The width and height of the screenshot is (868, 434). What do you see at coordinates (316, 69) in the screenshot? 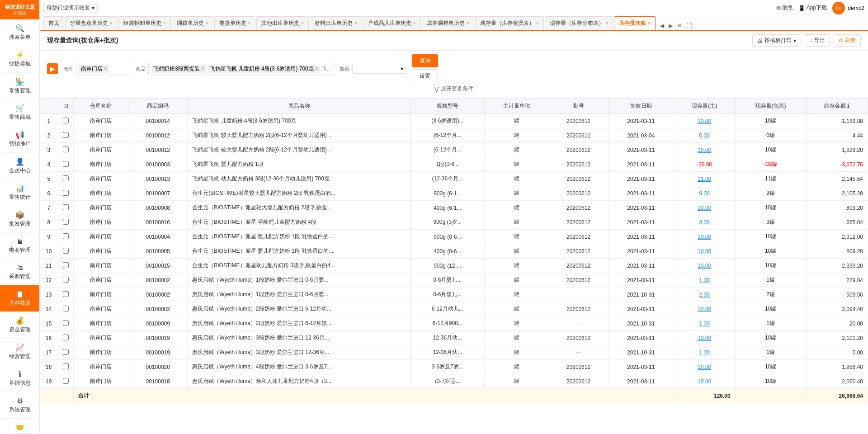
I see `product-tag-2-close: ×` at bounding box center [316, 69].